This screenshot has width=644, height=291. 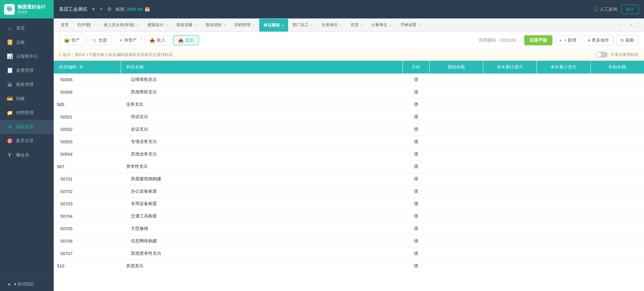 I want to click on tab-partners: 往来单位 ×, so click(x=332, y=25).